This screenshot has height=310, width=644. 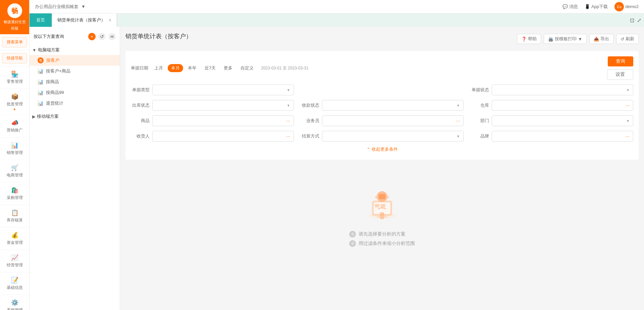 I want to click on recipient-control: ···, so click(x=223, y=136).